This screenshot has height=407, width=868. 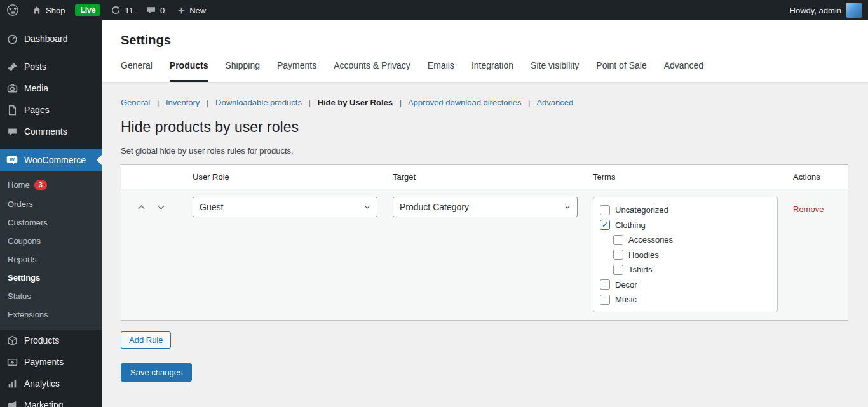 What do you see at coordinates (285, 207) in the screenshot?
I see `user-role-select: Guest` at bounding box center [285, 207].